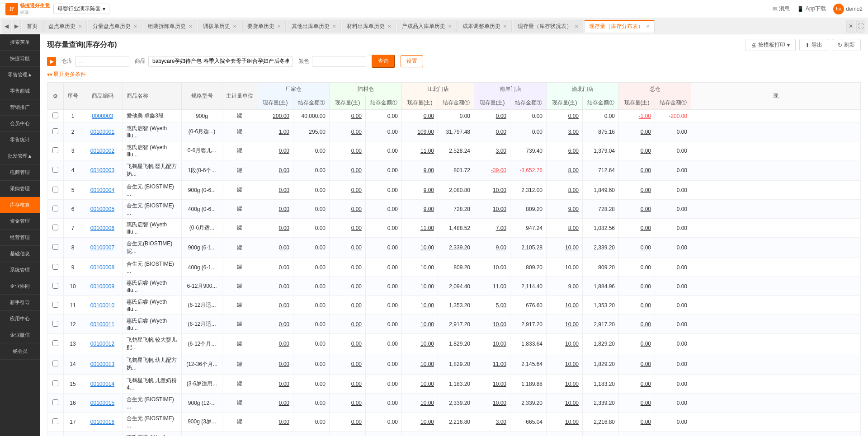 Image resolution: width=868 pixels, height=436 pixels. Describe the element at coordinates (20, 286) in the screenshot. I see `sidebar-item-15: 企业协同` at that location.